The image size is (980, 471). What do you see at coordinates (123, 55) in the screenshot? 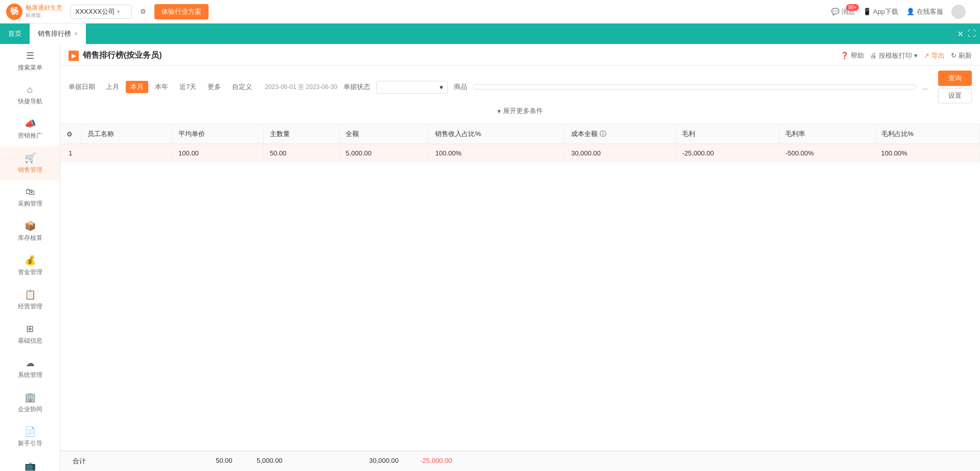
I see `page-title: 销售排行榜(按业务员)` at bounding box center [123, 55].